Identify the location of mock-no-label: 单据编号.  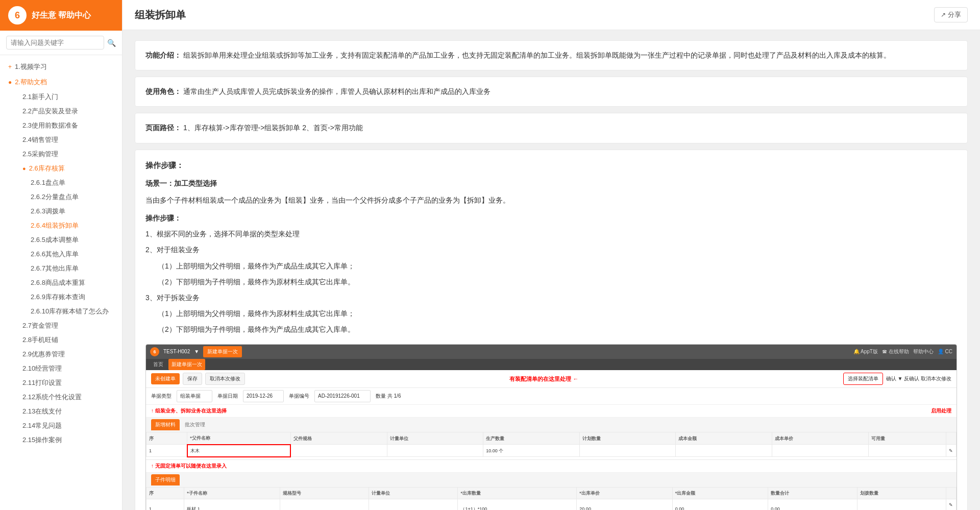
(299, 396).